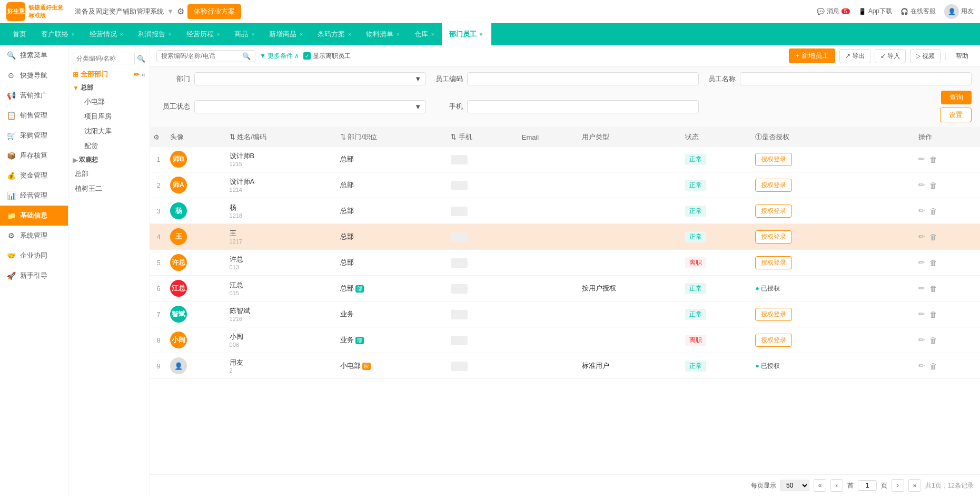 Image resolution: width=980 pixels, height=496 pixels. What do you see at coordinates (959, 12) in the screenshot?
I see `user-area: 👤 用友` at bounding box center [959, 12].